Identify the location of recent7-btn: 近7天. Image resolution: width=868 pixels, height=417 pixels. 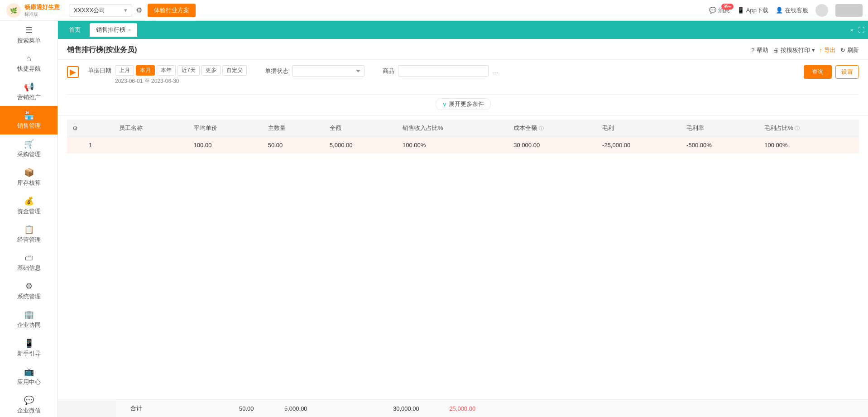
(188, 71).